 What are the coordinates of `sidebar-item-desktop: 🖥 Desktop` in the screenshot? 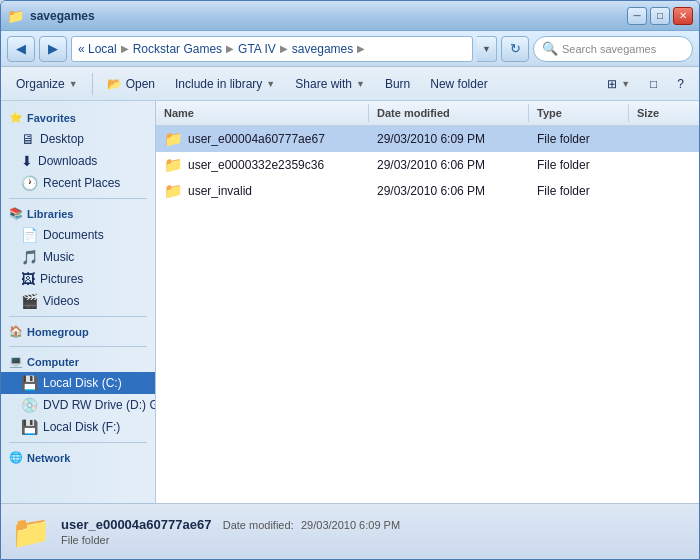 It's located at (78, 139).